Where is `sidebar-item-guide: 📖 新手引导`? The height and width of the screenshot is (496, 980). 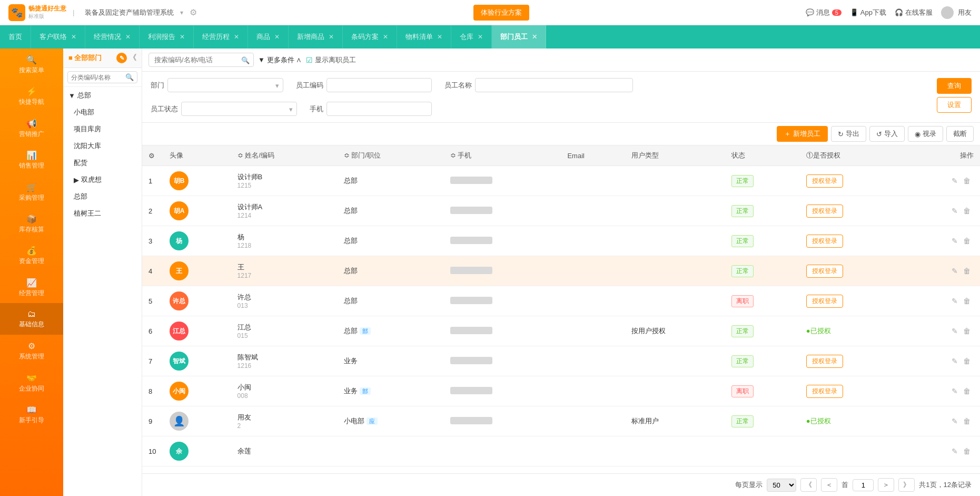 sidebar-item-guide: 📖 新手引导 is located at coordinates (32, 414).